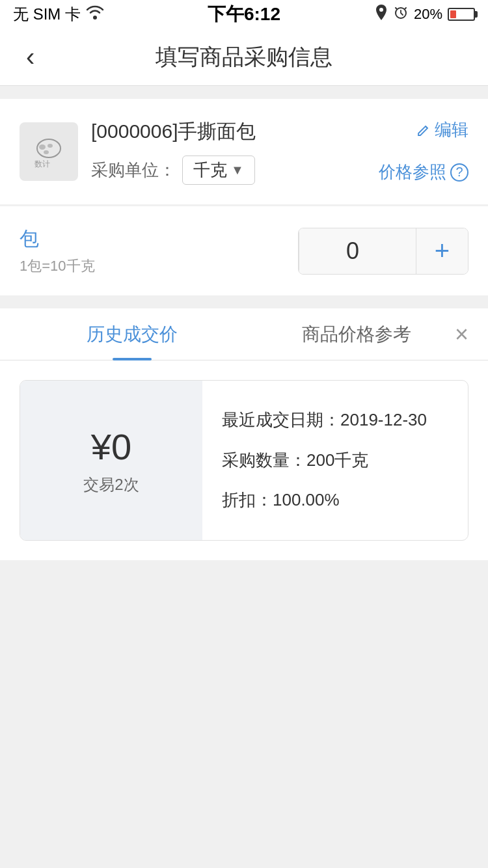 Image resolution: width=488 pixels, height=868 pixels. Describe the element at coordinates (57, 251) in the screenshot. I see `quantity-label: 包 1包=10千克` at that location.